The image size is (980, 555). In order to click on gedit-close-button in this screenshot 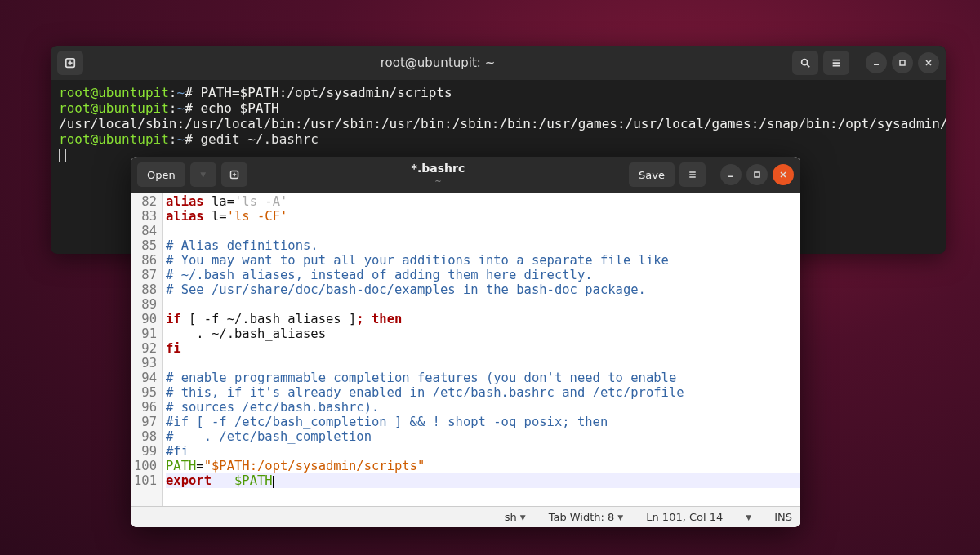, I will do `click(783, 175)`.